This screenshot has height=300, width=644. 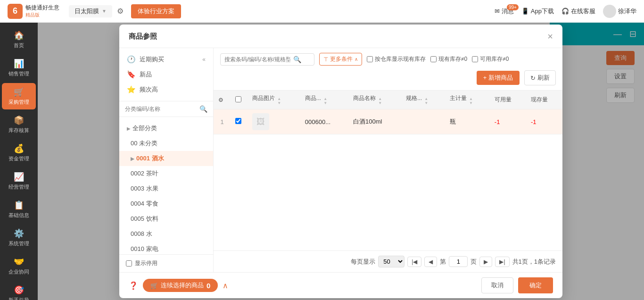 What do you see at coordinates (627, 11) in the screenshot?
I see `username-label: 徐泽华` at bounding box center [627, 11].